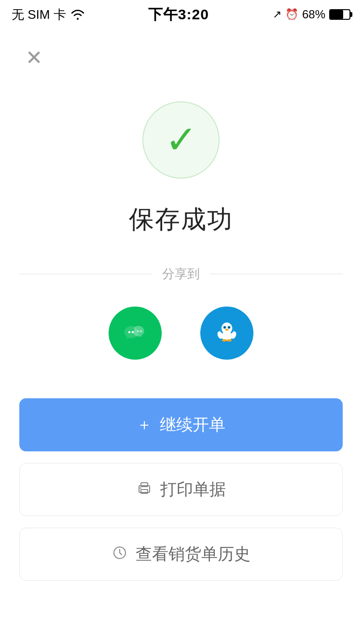 The width and height of the screenshot is (362, 644). What do you see at coordinates (181, 490) in the screenshot?
I see `print-button: 打印单据` at bounding box center [181, 490].